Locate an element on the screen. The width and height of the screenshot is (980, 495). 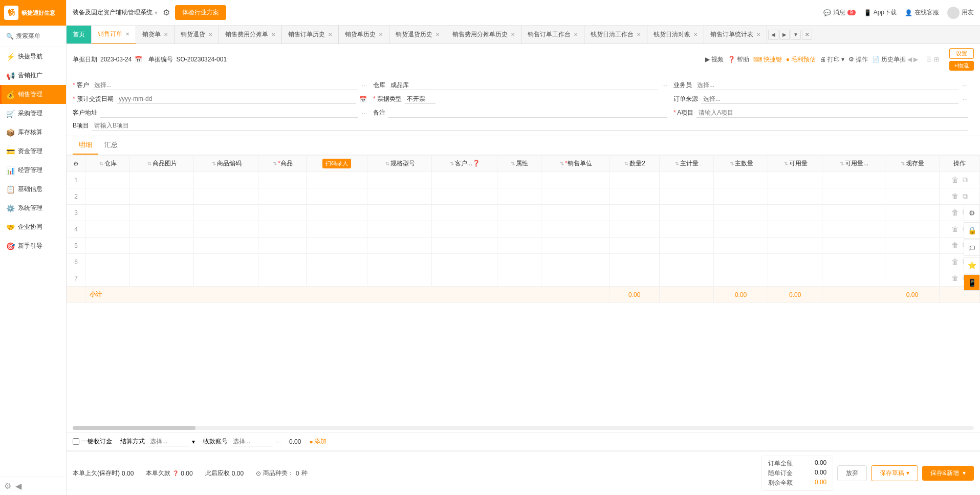
sidebar-item-operation: 📊 经营管理 is located at coordinates (33, 170).